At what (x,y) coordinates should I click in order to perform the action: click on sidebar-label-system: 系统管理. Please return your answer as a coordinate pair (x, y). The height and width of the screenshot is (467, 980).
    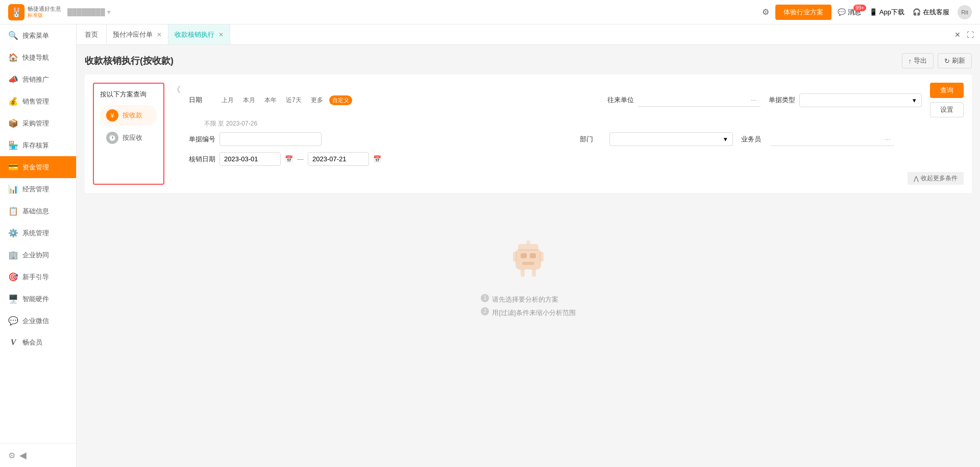
    Looking at the image, I should click on (36, 233).